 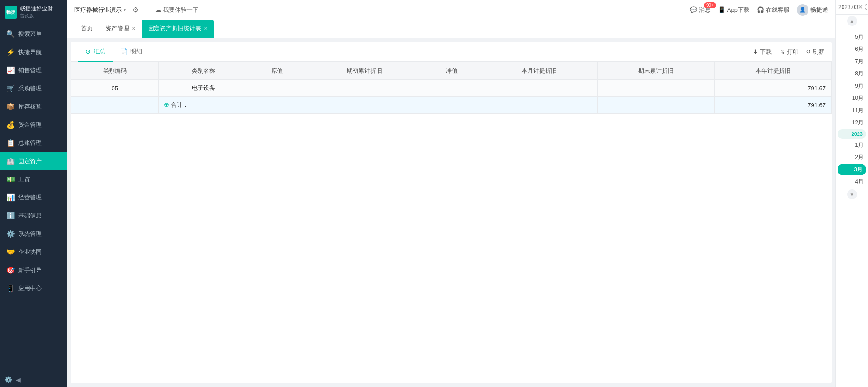 What do you see at coordinates (34, 288) in the screenshot?
I see `sidebar-item-app-center: 📱应用中心` at bounding box center [34, 288].